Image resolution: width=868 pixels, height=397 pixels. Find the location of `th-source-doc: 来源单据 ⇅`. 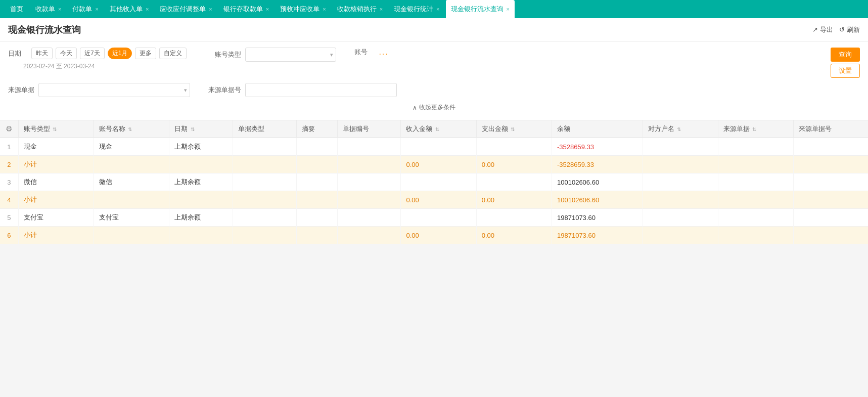

th-source-doc: 来源单据 ⇅ is located at coordinates (755, 129).